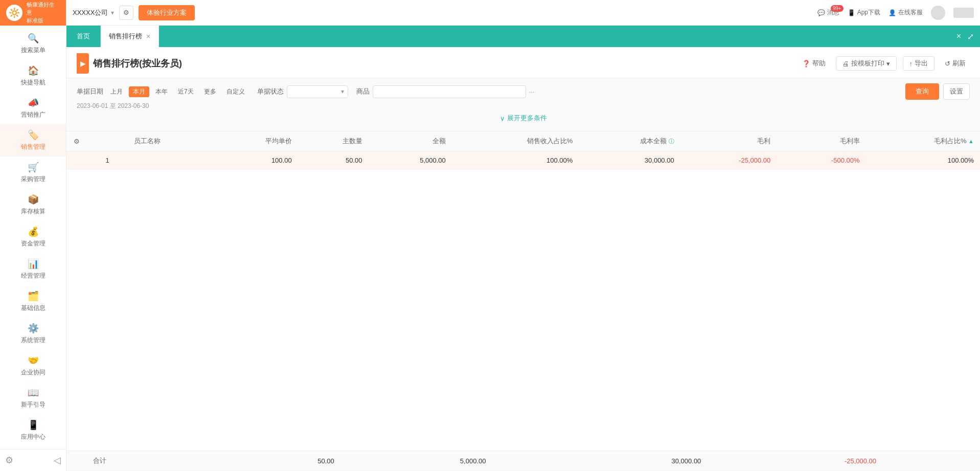  What do you see at coordinates (33, 328) in the screenshot?
I see `system-icon: ⚙️` at bounding box center [33, 328].